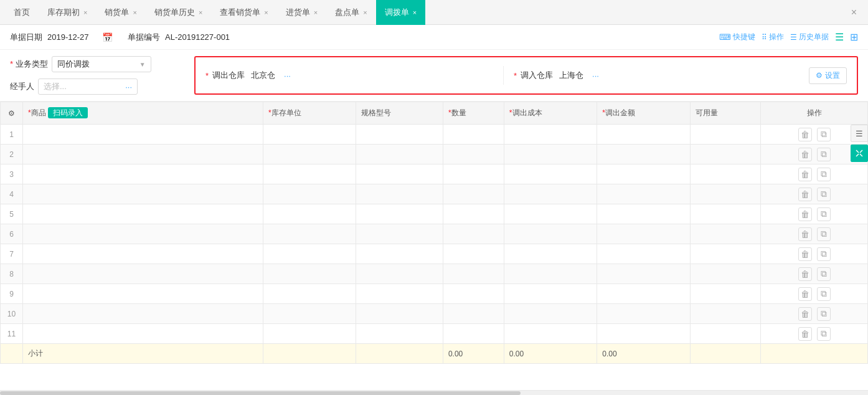 Image resolution: width=868 pixels, height=395 pixels. What do you see at coordinates (435, 135) in the screenshot?
I see `table-row: 1🗑⧉` at bounding box center [435, 135].